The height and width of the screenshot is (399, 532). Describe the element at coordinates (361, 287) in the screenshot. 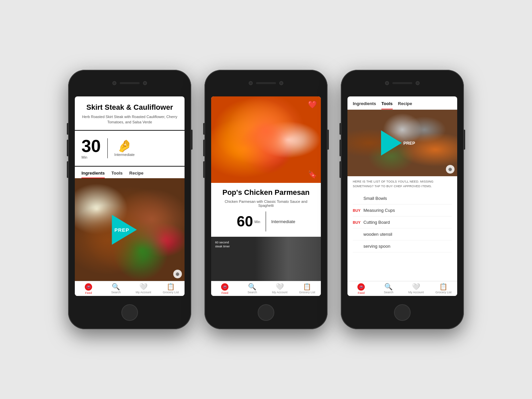

I see `feed-icon-3: 👄` at that location.